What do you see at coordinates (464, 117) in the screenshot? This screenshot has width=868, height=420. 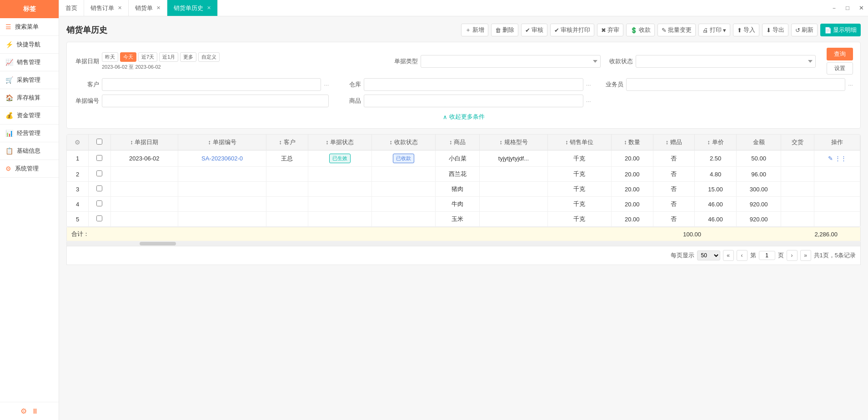 I see `collapse-button: ∧ 收起更多条件` at bounding box center [464, 117].